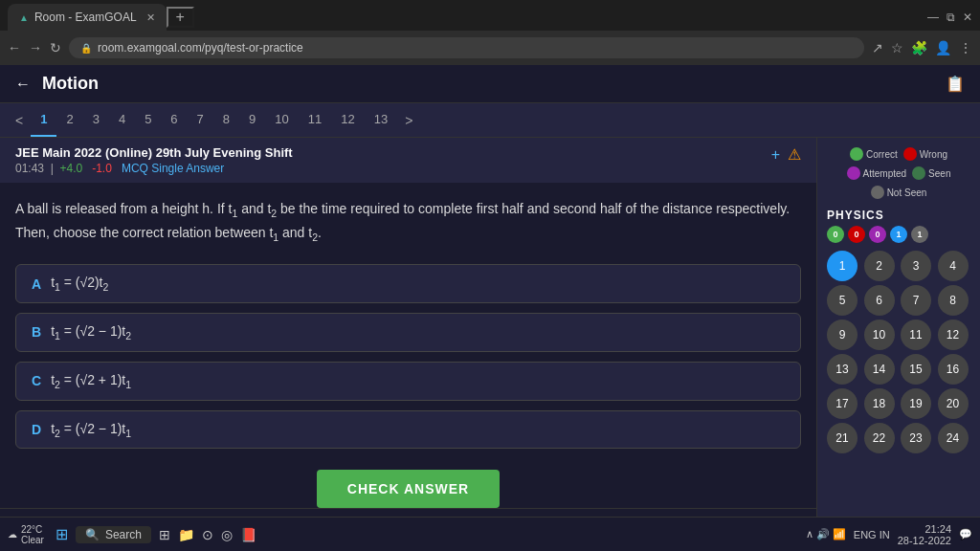 Image resolution: width=980 pixels, height=551 pixels. What do you see at coordinates (916, 335) in the screenshot?
I see `grid-cell-11: 11` at bounding box center [916, 335].